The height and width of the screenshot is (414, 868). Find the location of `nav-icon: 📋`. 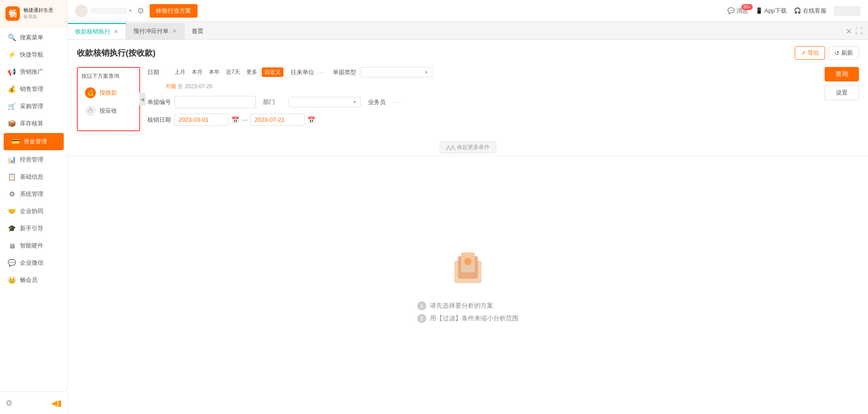

nav-icon: 📋 is located at coordinates (12, 177).